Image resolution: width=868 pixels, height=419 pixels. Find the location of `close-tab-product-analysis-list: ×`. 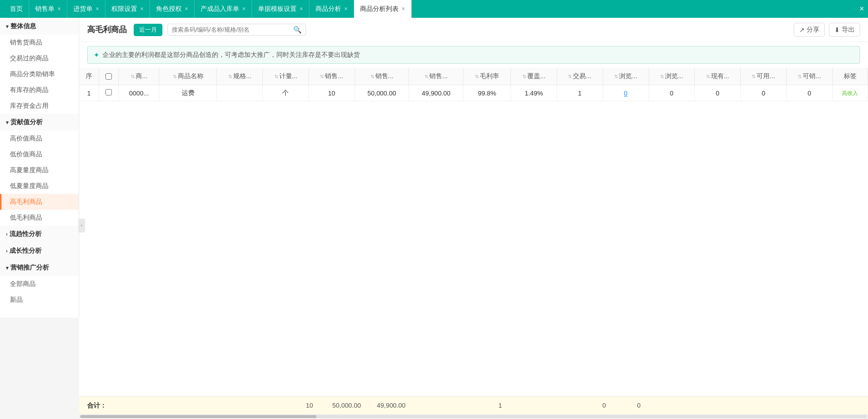

close-tab-product-analysis-list: × is located at coordinates (403, 9).